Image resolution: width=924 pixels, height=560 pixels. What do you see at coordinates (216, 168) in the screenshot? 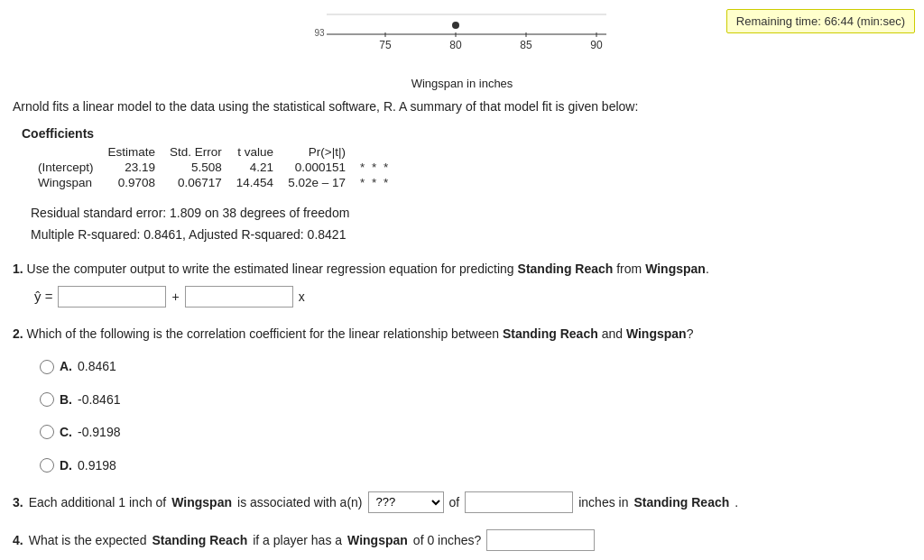
I see `coeff-row-intercept: (Intercept) 23.19 5.508 4.21 0.000151 * …` at bounding box center [216, 168].